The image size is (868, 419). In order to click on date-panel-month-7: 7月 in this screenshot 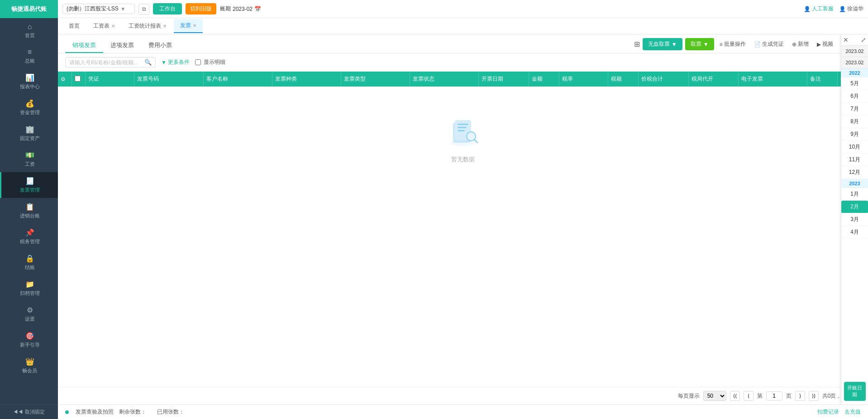, I will do `click(854, 109)`.